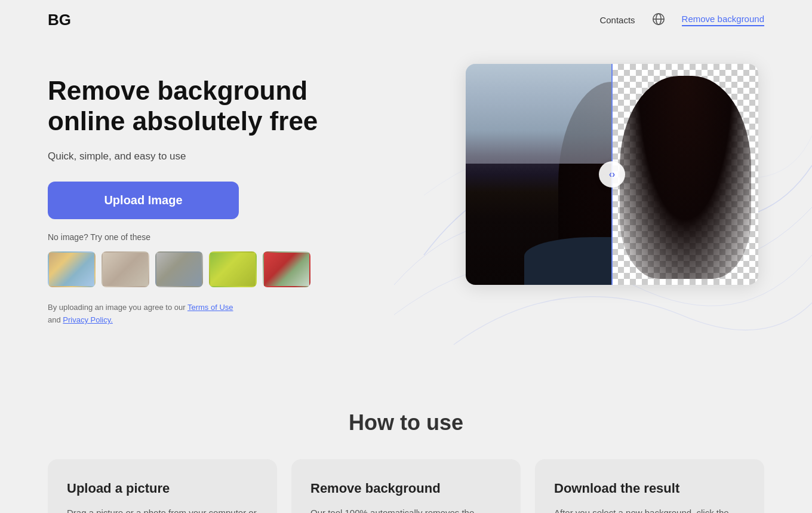  I want to click on nav-right: Contacts Remove background, so click(682, 20).